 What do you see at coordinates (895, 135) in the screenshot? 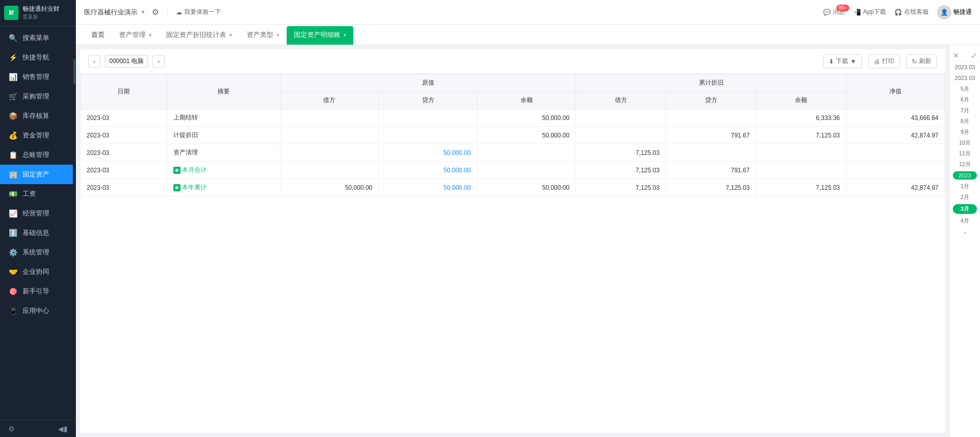
I see `cell-net-value: 42,874.97` at bounding box center [895, 135].